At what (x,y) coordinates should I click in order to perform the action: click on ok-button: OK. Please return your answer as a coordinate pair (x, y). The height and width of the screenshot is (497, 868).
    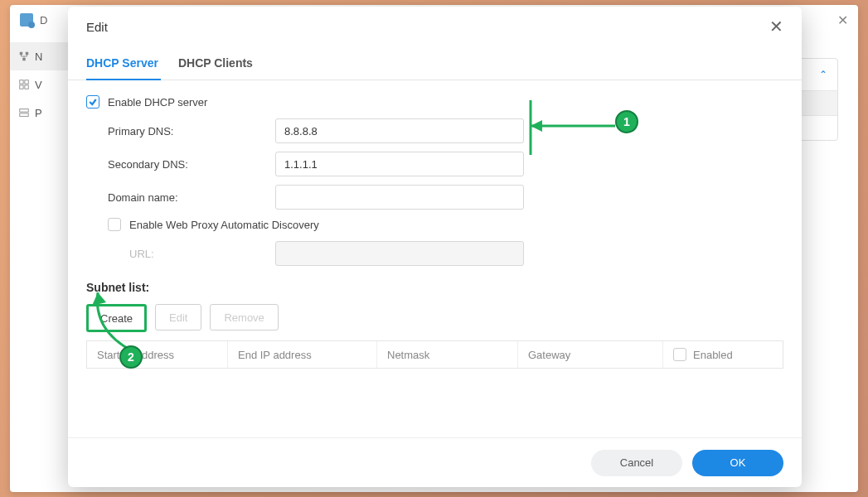
    Looking at the image, I should click on (738, 463).